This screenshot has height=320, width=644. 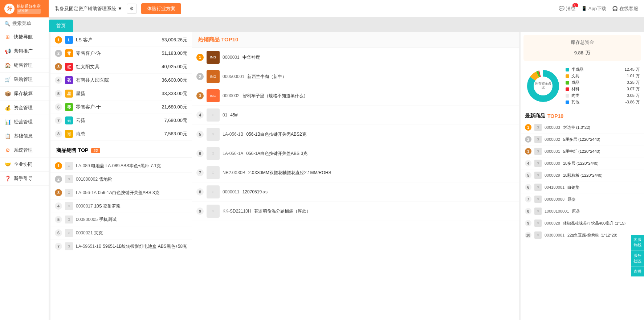 What do you see at coordinates (598, 83) in the screenshot?
I see `legend-name: 成品` at bounding box center [598, 83].